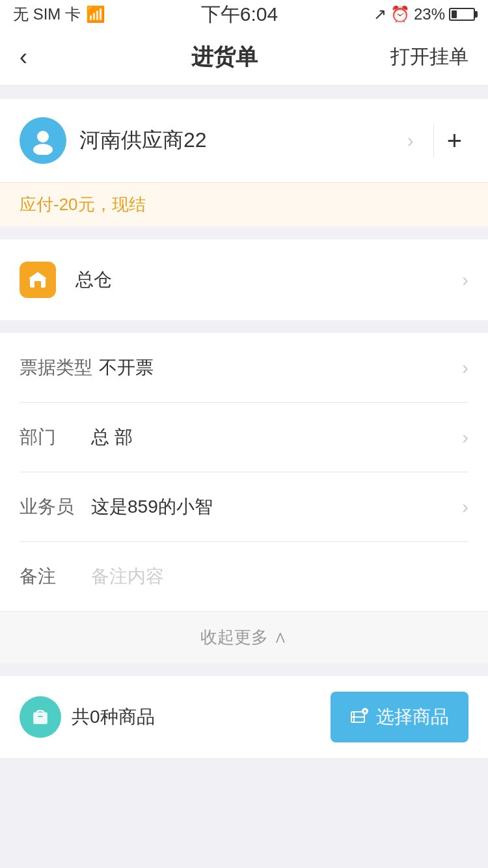 The height and width of the screenshot is (868, 488). I want to click on select-goods-button: 选择商品, so click(400, 717).